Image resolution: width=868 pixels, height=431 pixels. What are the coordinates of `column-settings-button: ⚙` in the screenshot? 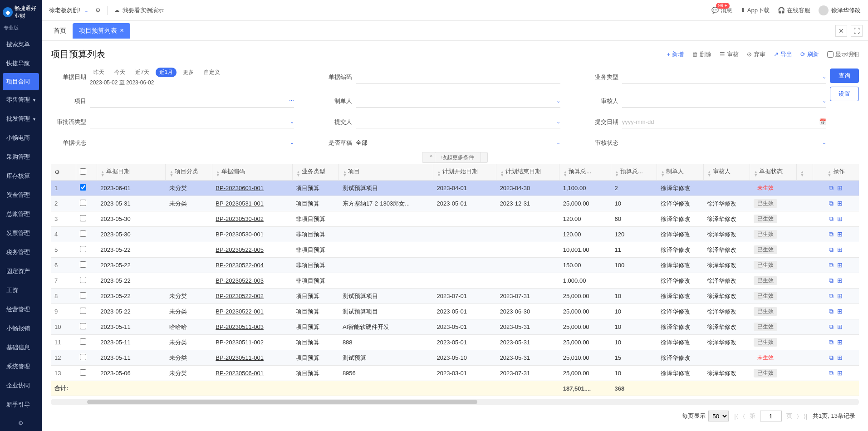 It's located at (64, 172).